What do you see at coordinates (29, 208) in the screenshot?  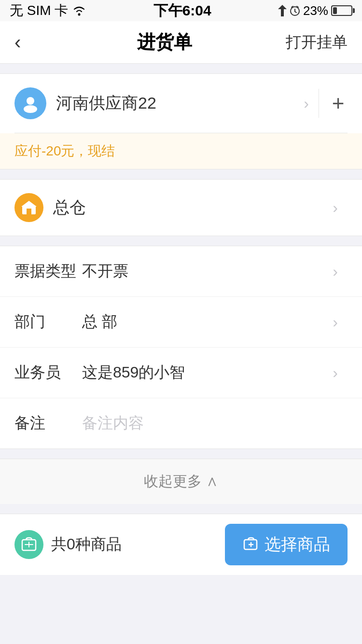 I see `warehouse-icon` at bounding box center [29, 208].